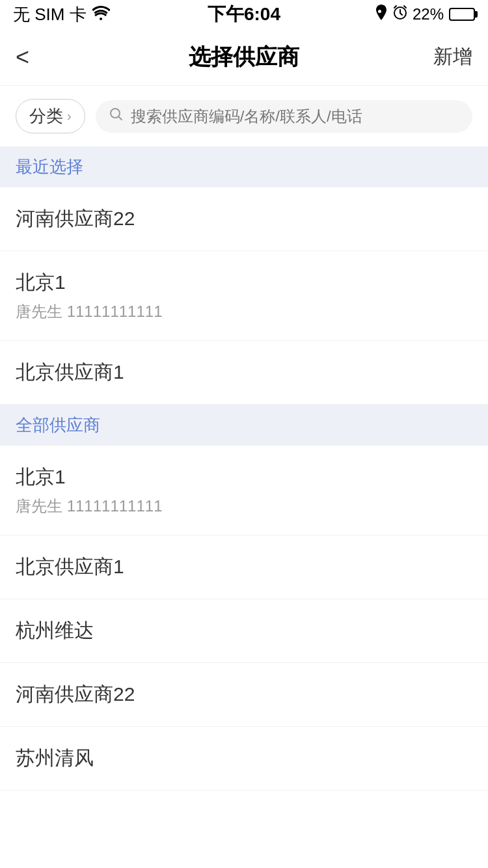  What do you see at coordinates (61, 14) in the screenshot?
I see `status-left: 无 SIM 卡` at bounding box center [61, 14].